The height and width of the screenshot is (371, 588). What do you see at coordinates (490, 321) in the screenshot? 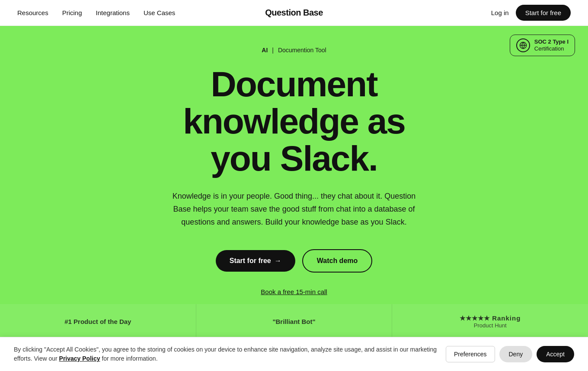
I see `ranking-card: ★★★★★ Ranking Product Hunt` at bounding box center [490, 321].